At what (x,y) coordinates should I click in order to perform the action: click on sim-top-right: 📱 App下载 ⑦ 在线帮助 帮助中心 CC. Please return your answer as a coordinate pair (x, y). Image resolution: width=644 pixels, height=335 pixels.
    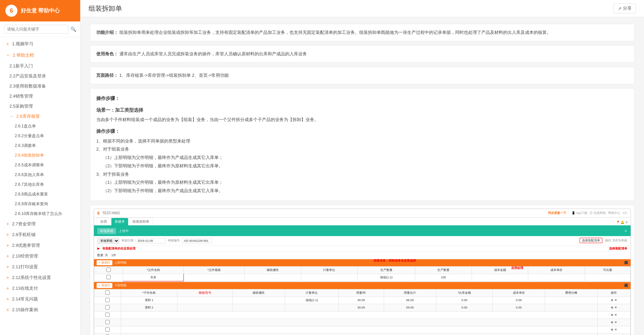
    Looking at the image, I should click on (599, 213).